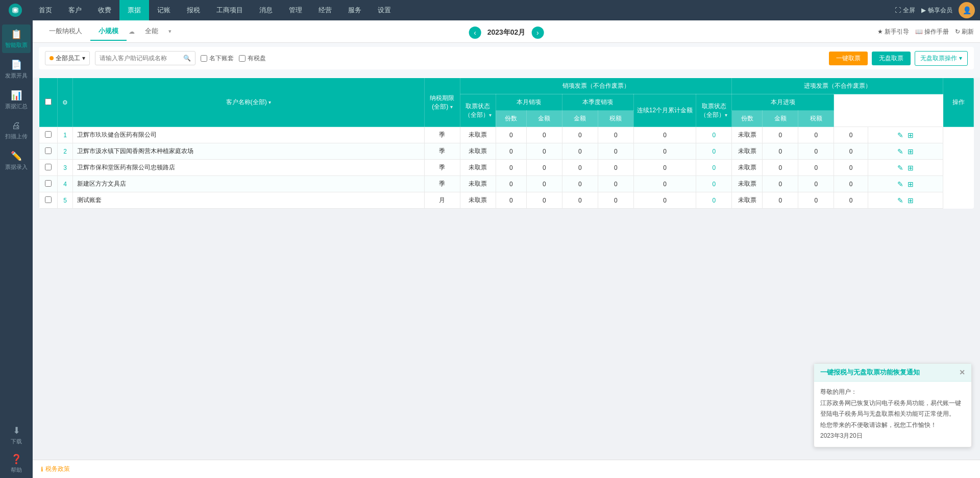  I want to click on summary-icon: 📊, so click(16, 95).